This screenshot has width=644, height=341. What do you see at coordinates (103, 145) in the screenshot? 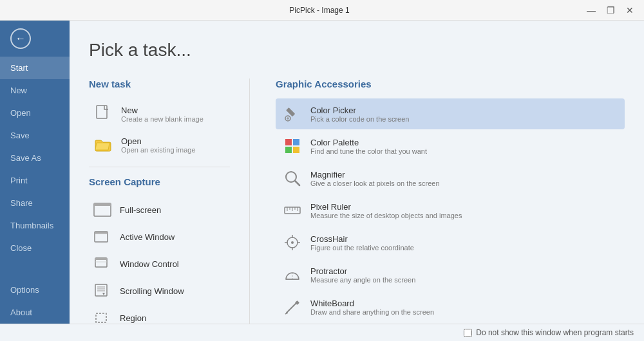
I see `open-folder-icon` at bounding box center [103, 145].